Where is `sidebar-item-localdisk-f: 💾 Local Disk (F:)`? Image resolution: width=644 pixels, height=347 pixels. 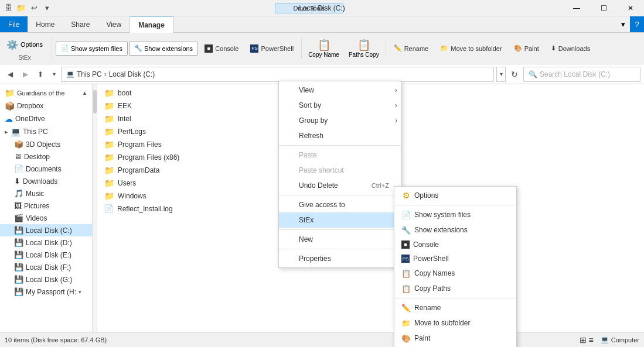 sidebar-item-localdisk-f: 💾 Local Disk (F:) is located at coordinates (46, 267).